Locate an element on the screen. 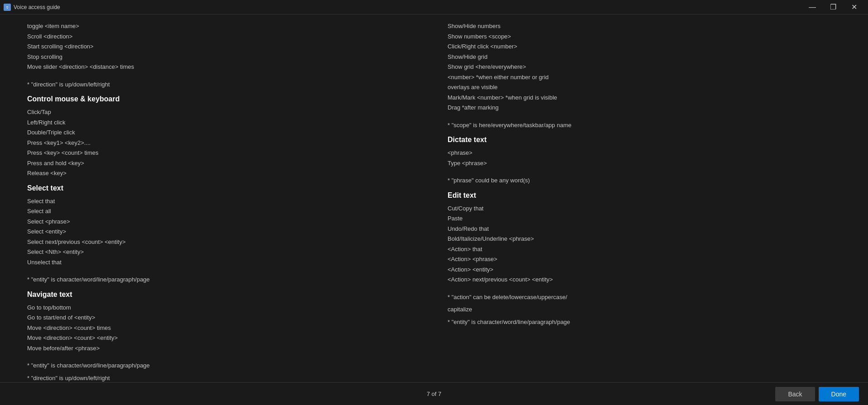 The width and height of the screenshot is (868, 405). cmd-start-scrolling: Start scrolling <direction> is located at coordinates (224, 47).